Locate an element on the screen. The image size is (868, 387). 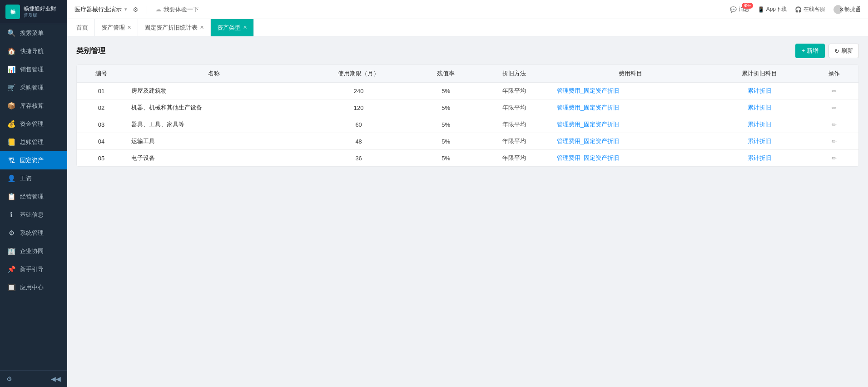
sidebar-item-funds: 💰 资金管理 is located at coordinates (34, 124).